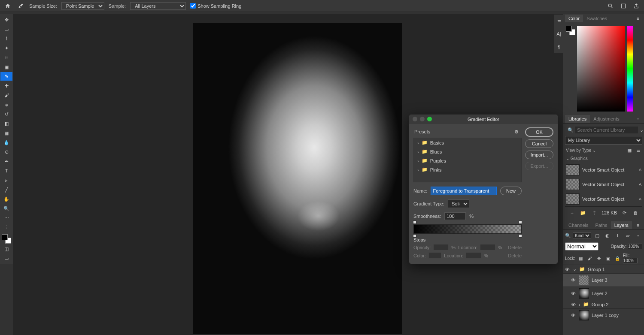  I want to click on clone-stamp-tool: ⎈, so click(6, 105).